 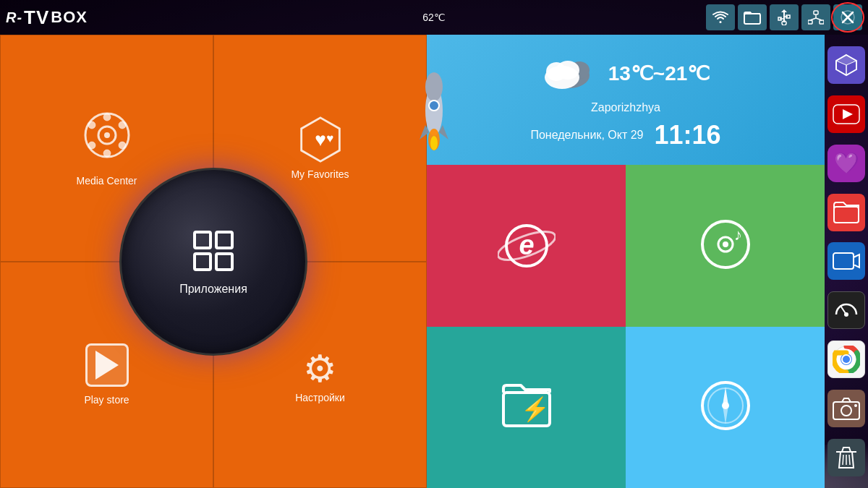 I want to click on file-manager-icon: ⚡, so click(x=527, y=407).